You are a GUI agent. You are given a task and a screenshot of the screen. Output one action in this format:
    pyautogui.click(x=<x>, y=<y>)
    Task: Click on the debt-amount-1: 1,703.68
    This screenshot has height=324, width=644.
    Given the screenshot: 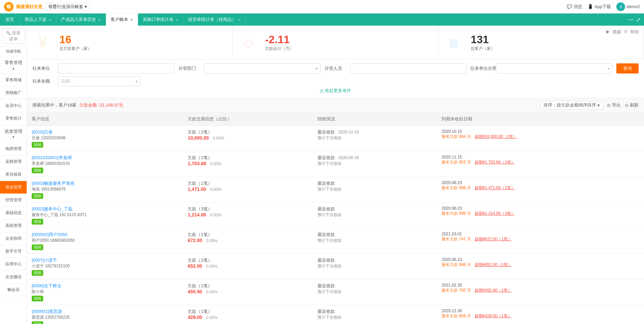 What is the action you would take?
    pyautogui.click(x=197, y=164)
    